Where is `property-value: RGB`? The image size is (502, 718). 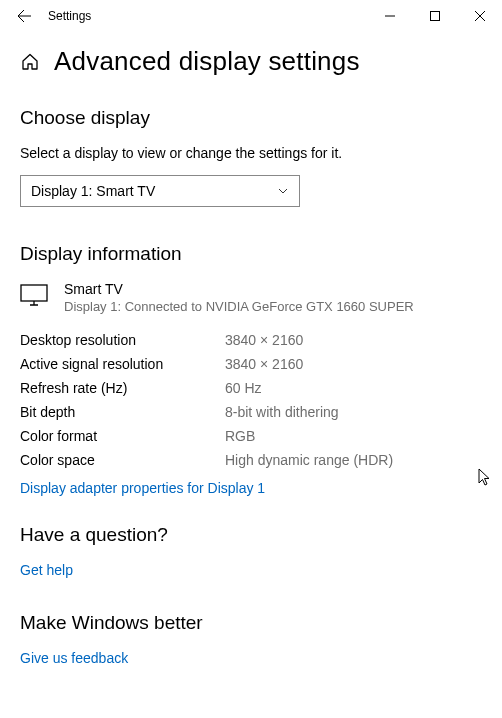
property-value: RGB is located at coordinates (240, 436).